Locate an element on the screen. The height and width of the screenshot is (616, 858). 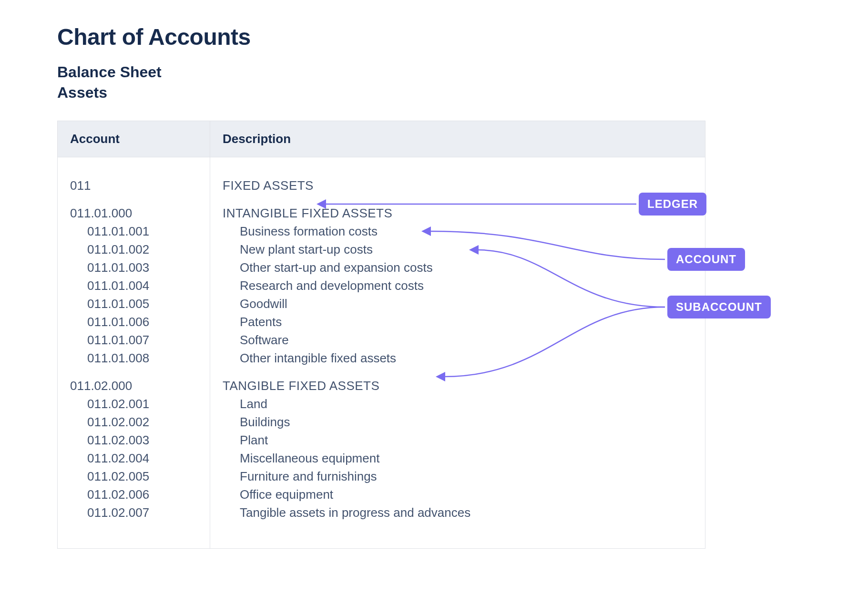
account-code: 011.02.005 is located at coordinates (133, 476).